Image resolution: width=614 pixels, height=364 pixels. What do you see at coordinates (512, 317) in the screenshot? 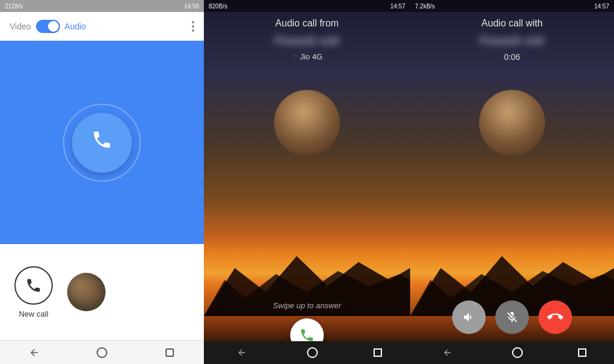
I see `mute-button` at bounding box center [512, 317].